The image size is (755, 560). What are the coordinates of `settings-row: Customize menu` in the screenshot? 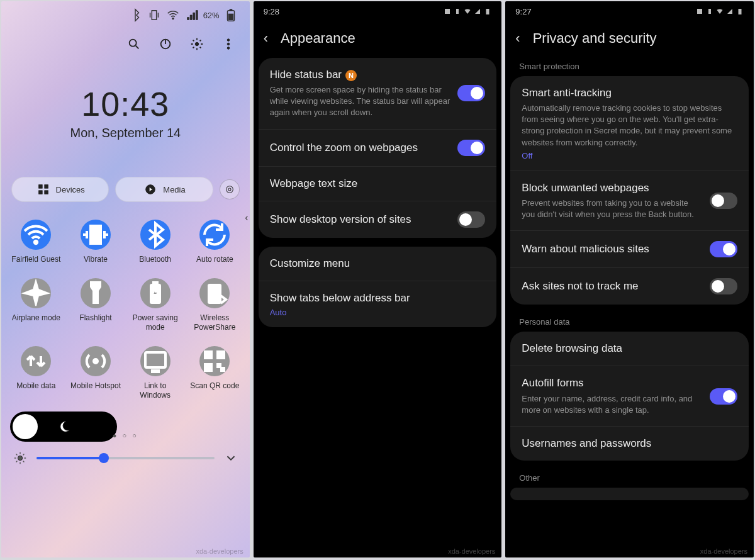 It's located at (378, 264).